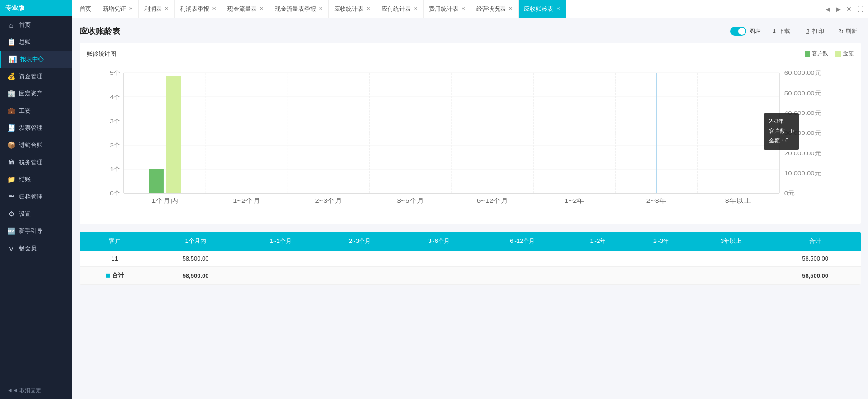 The width and height of the screenshot is (868, 399). Describe the element at coordinates (396, 9) in the screenshot. I see `tab-label-ap_stat: 应付统计表` at that location.